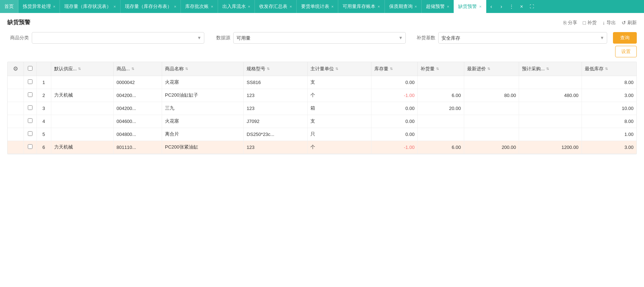 The width and height of the screenshot is (644, 287). What do you see at coordinates (44, 82) in the screenshot?
I see `td-rownum-0: 1` at bounding box center [44, 82].